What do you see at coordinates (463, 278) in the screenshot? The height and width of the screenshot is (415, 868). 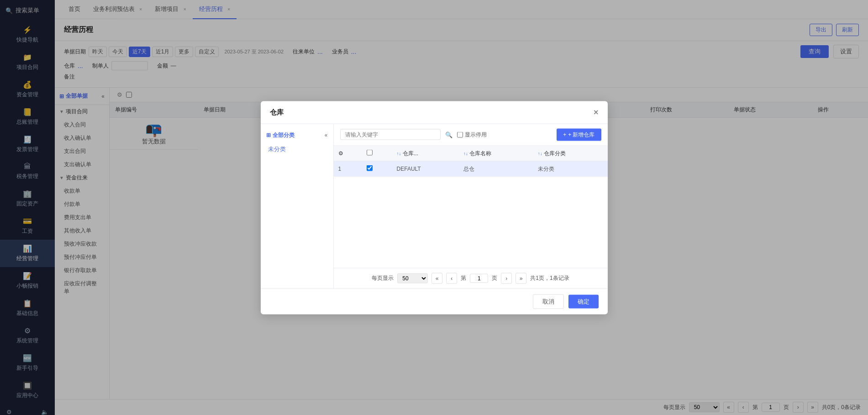 I see `modal-page-label: 第` at bounding box center [463, 278].